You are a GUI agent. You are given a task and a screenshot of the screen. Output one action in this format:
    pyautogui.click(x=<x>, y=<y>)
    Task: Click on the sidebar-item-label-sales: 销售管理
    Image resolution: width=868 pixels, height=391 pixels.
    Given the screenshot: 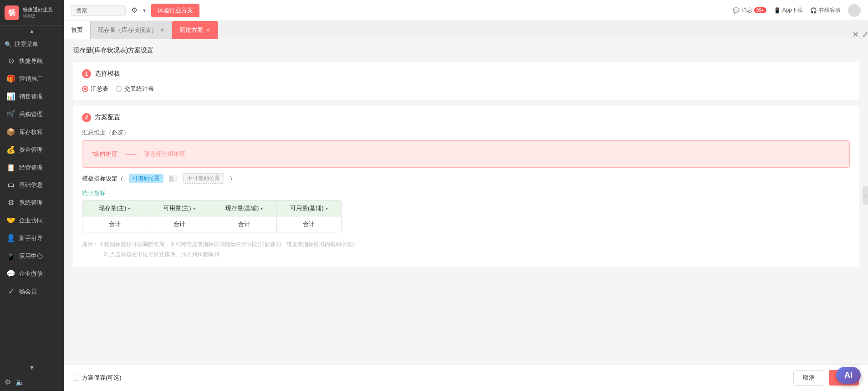 What is the action you would take?
    pyautogui.click(x=31, y=97)
    